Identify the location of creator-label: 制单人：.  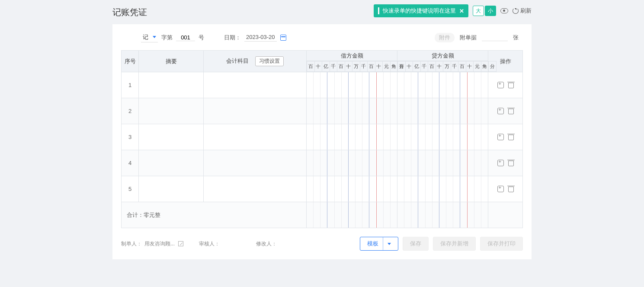
(131, 244).